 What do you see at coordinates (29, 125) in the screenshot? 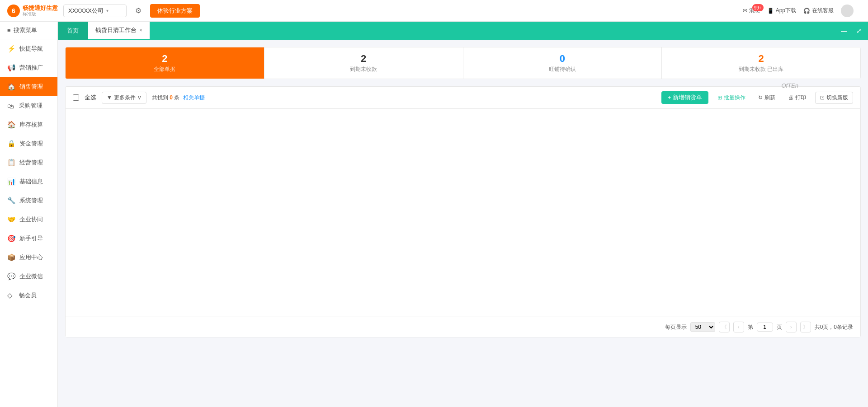
I see `sidebar-item-inventory: 🏠 库存核算` at bounding box center [29, 125].